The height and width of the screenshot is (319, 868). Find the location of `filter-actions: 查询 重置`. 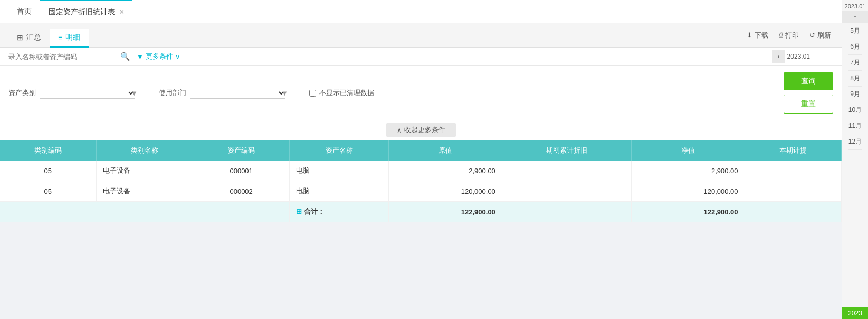

filter-actions: 查询 重置 is located at coordinates (808, 93).